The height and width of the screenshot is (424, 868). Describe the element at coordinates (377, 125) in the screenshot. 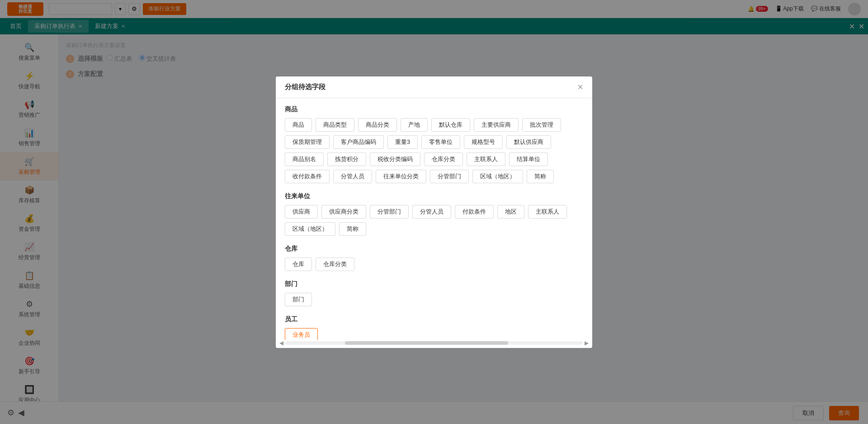

I see `field-product-category: 商品分类` at that location.